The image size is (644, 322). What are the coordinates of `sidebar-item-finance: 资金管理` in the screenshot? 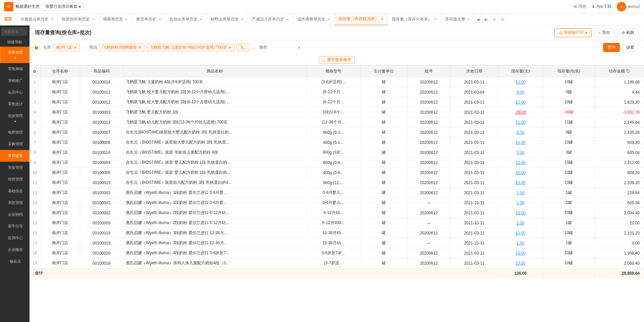 It's located at (15, 168).